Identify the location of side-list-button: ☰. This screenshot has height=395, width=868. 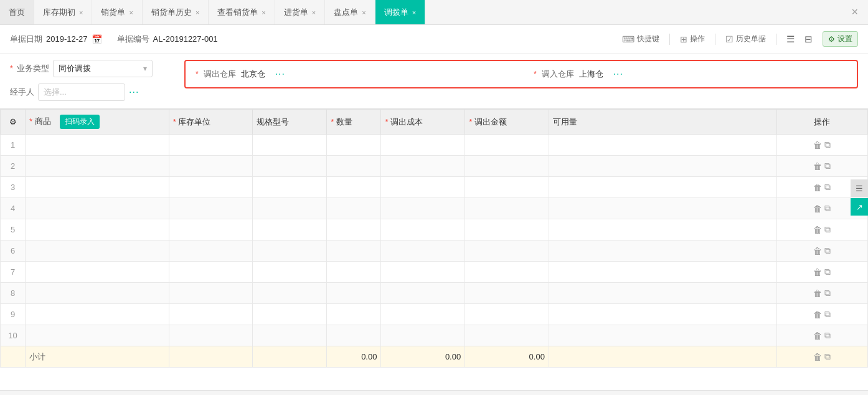
(859, 188).